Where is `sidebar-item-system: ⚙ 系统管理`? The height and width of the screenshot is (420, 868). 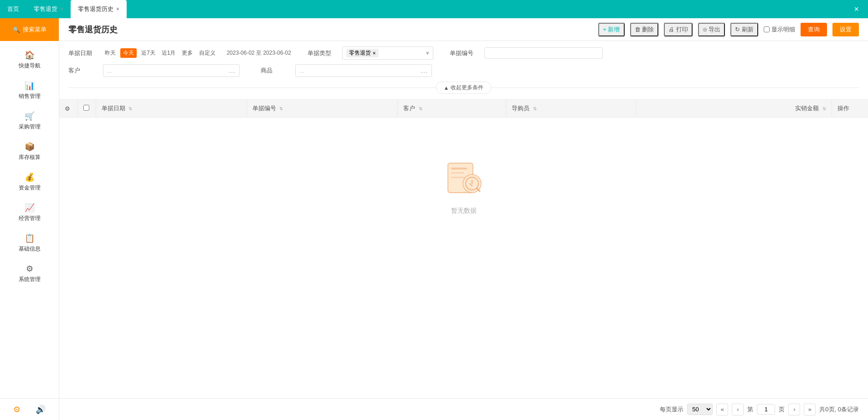
sidebar-item-system: ⚙ 系统管理 is located at coordinates (29, 273).